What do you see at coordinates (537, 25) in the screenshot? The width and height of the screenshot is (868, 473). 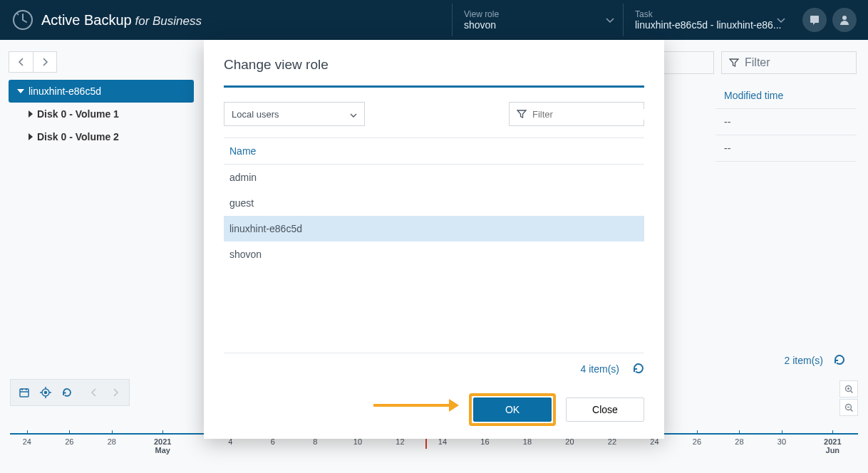 I see `view-role-value: shovon` at bounding box center [537, 25].